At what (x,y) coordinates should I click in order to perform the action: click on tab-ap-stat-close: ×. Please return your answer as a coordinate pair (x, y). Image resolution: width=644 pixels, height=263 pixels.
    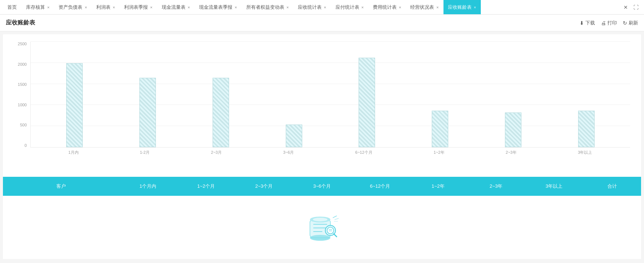
    Looking at the image, I should click on (363, 7).